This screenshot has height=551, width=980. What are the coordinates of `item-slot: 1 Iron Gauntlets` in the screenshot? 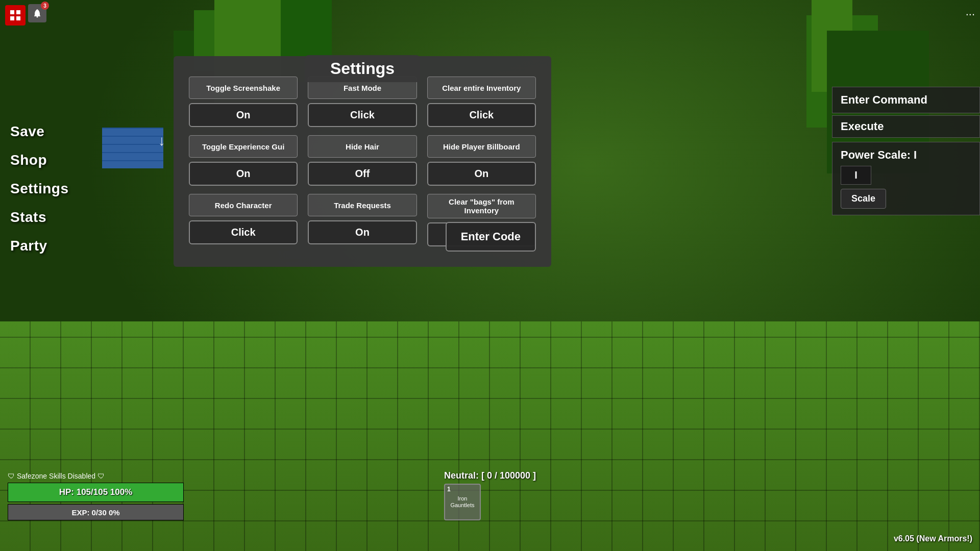 It's located at (462, 502).